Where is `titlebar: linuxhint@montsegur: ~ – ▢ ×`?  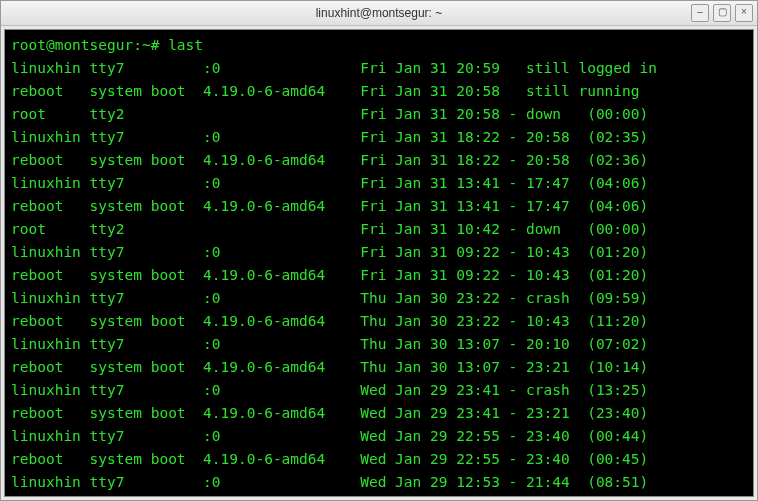
titlebar: linuxhint@montsegur: ~ – ▢ × is located at coordinates (379, 14).